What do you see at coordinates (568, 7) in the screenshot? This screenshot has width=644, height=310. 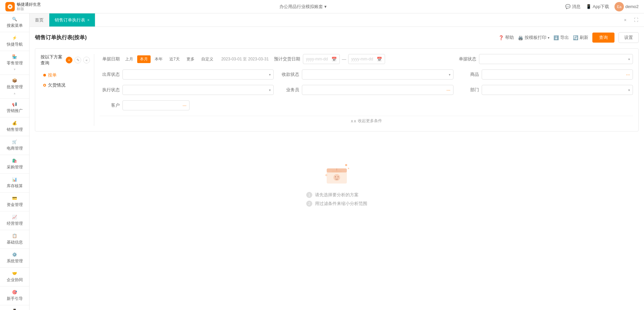 I see `message-icon: 💬` at bounding box center [568, 7].